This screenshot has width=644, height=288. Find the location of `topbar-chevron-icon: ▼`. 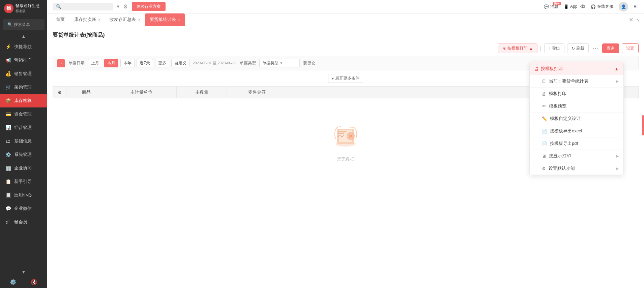

topbar-chevron-icon: ▼ is located at coordinates (118, 7).